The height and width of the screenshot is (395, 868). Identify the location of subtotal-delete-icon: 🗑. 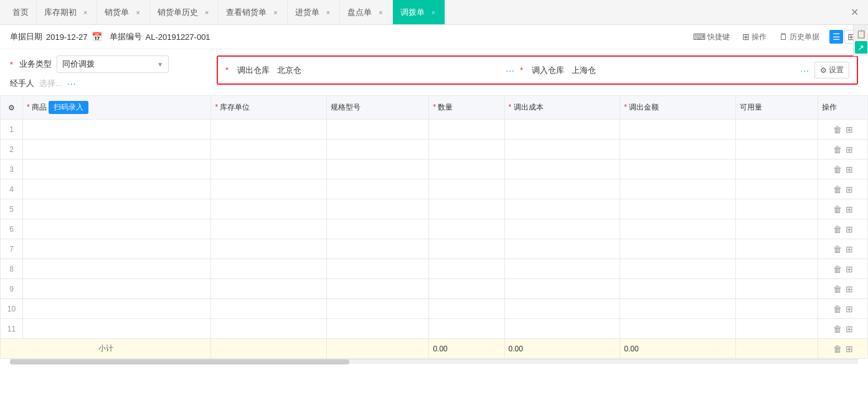
(837, 349).